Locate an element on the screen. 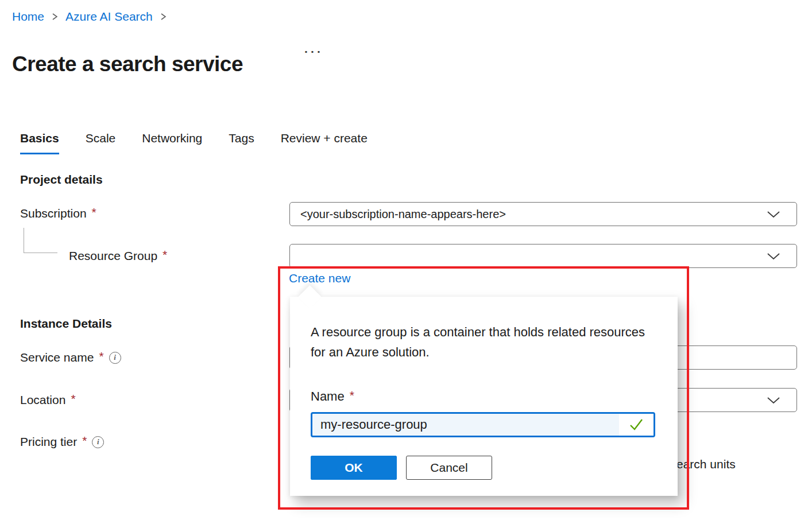 The image size is (812, 528). breadcrumb-link-azure-ai-search: Azure AI Search is located at coordinates (109, 17).